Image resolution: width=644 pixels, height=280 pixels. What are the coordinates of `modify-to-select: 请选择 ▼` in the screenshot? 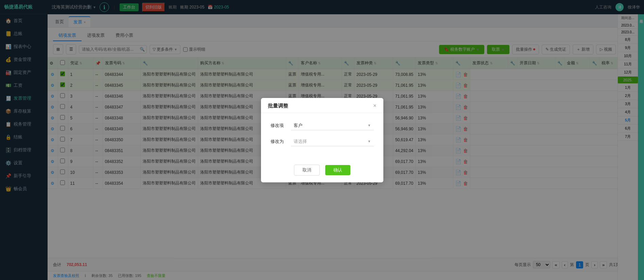 It's located at (332, 142).